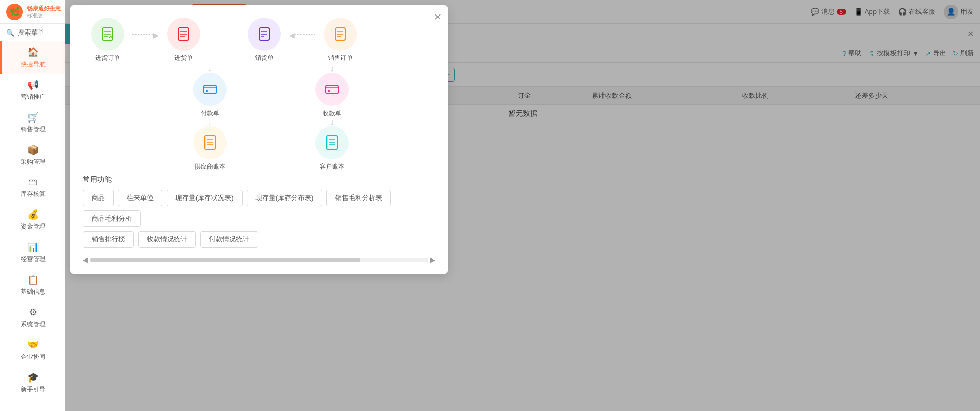  Describe the element at coordinates (264, 37) in the screenshot. I see `sales-bill-icon` at that location.